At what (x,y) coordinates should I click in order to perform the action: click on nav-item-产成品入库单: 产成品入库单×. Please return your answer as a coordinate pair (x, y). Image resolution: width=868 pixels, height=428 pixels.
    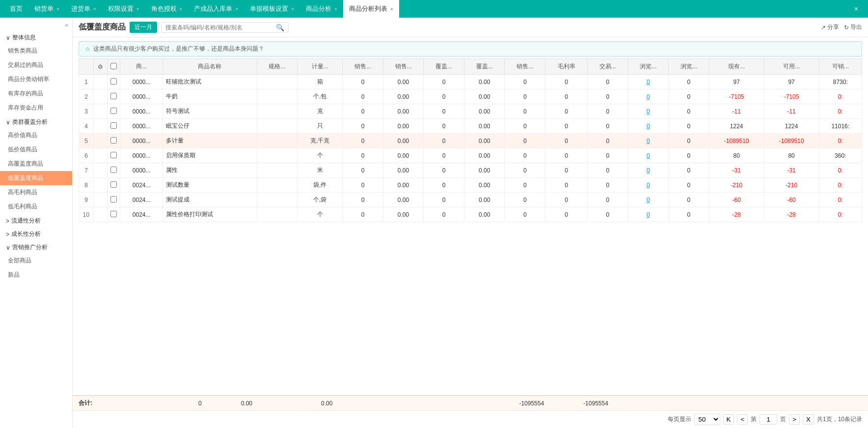
    Looking at the image, I should click on (216, 9).